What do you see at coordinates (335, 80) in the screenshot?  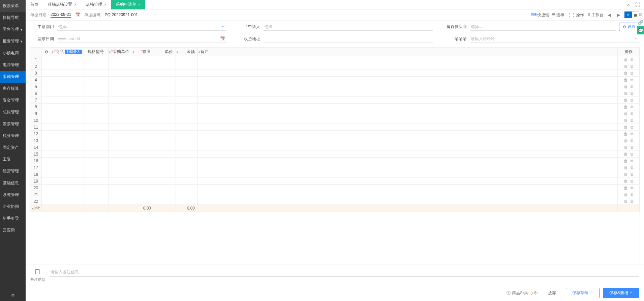 I see `table-row: 4🗑⧉` at bounding box center [335, 80].